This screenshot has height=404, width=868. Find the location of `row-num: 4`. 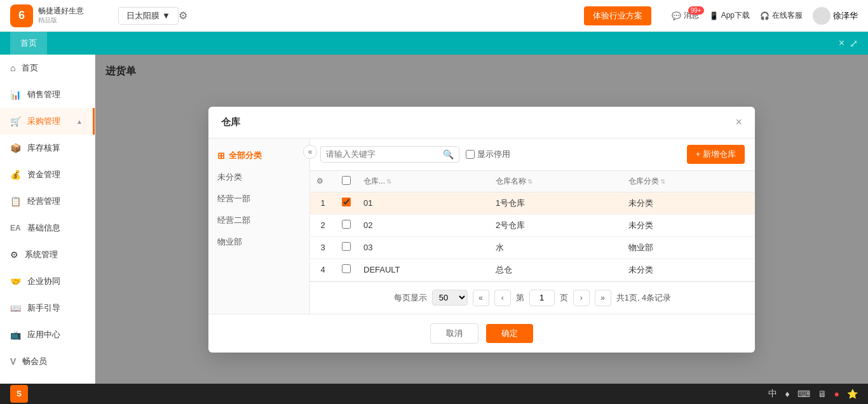

row-num: 4 is located at coordinates (323, 269).